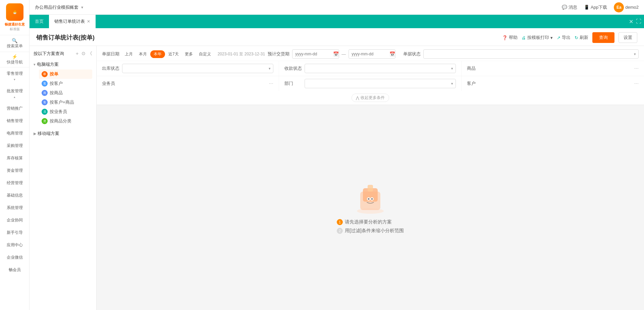 The height and width of the screenshot is (310, 644). I want to click on date-button-group: 上月 本月 本年 近7天 更多 自定义, so click(168, 54).